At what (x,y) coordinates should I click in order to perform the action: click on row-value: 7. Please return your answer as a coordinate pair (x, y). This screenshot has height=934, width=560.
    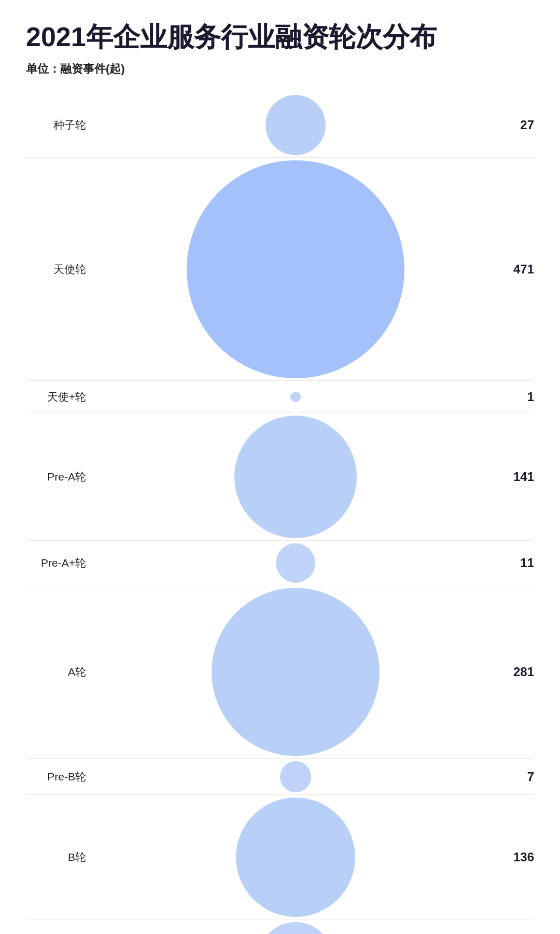
    Looking at the image, I should click on (513, 777).